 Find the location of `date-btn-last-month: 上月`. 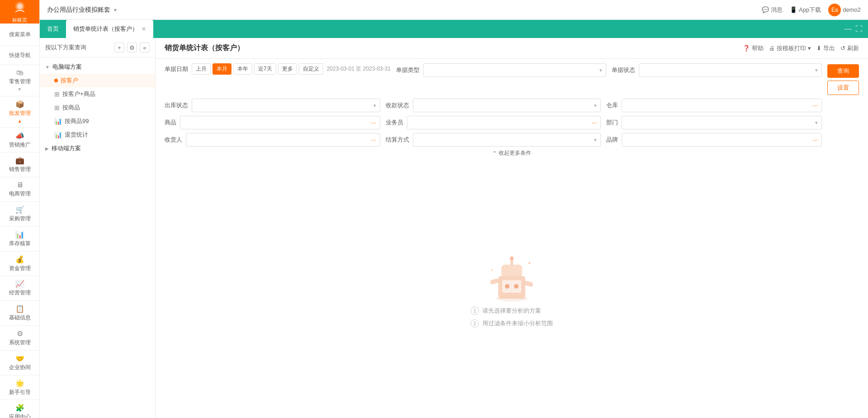

date-btn-last-month: 上月 is located at coordinates (201, 69).